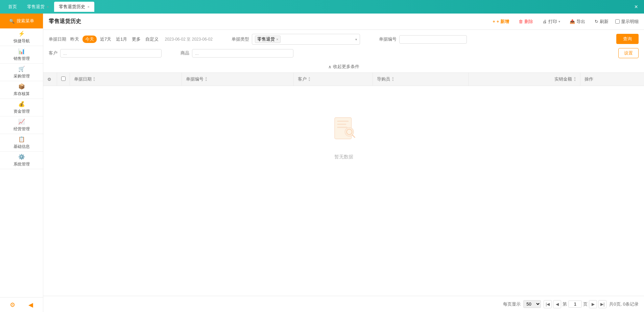 This screenshot has width=644, height=312. Describe the element at coordinates (277, 39) in the screenshot. I see `type-tag-close: ×` at that location.